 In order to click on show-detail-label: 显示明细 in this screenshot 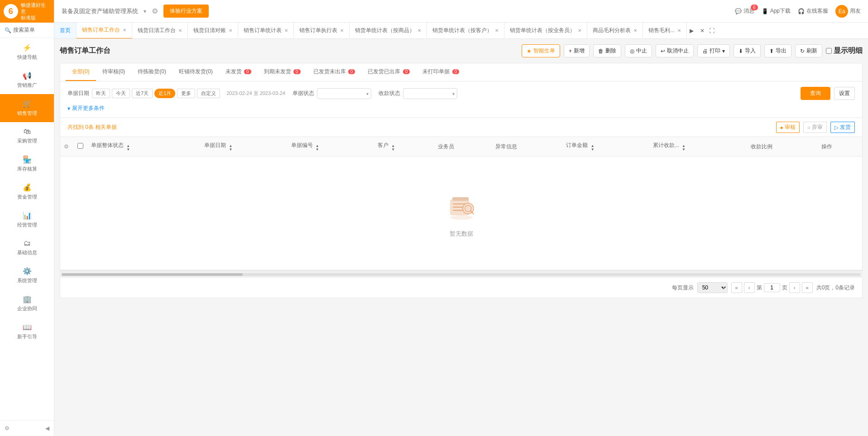, I will do `click(844, 51)`.